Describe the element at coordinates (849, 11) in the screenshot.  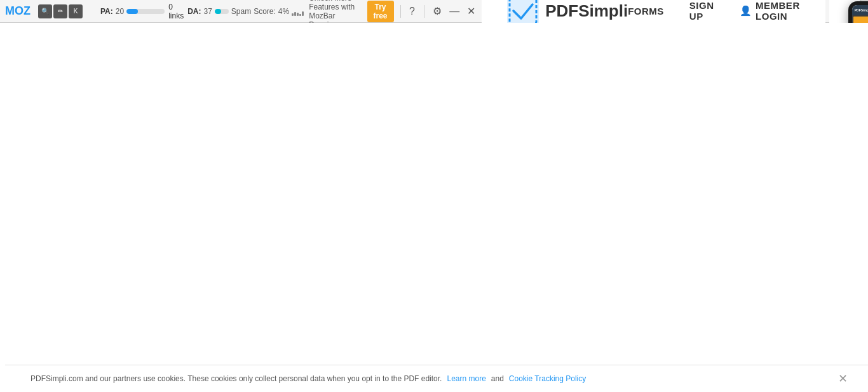
I see `hero-section: PDF Made Simple Convert and edit any typ…` at that location.